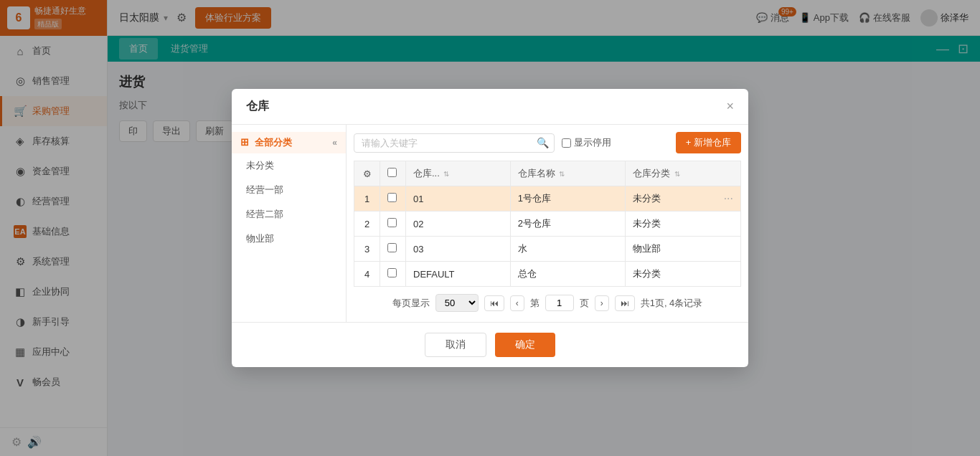 This screenshot has width=980, height=456. What do you see at coordinates (568, 250) in the screenshot?
I see `row-name-cell: 水` at bounding box center [568, 250].